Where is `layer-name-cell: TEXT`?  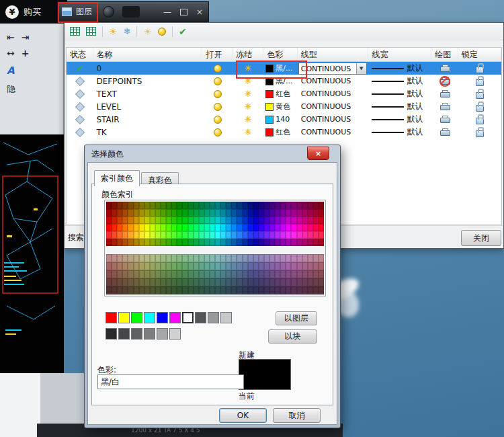 layer-name-cell: TEXT is located at coordinates (148, 94).